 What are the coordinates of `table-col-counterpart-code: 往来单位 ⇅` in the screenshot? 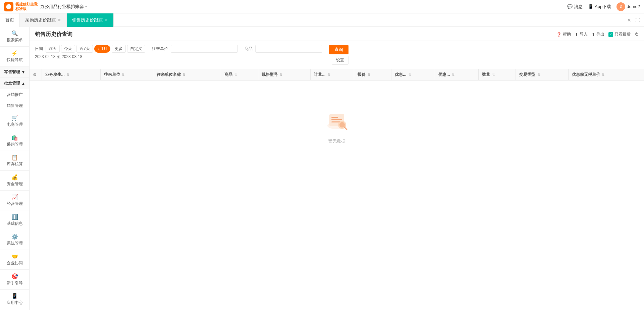 It's located at (127, 75).